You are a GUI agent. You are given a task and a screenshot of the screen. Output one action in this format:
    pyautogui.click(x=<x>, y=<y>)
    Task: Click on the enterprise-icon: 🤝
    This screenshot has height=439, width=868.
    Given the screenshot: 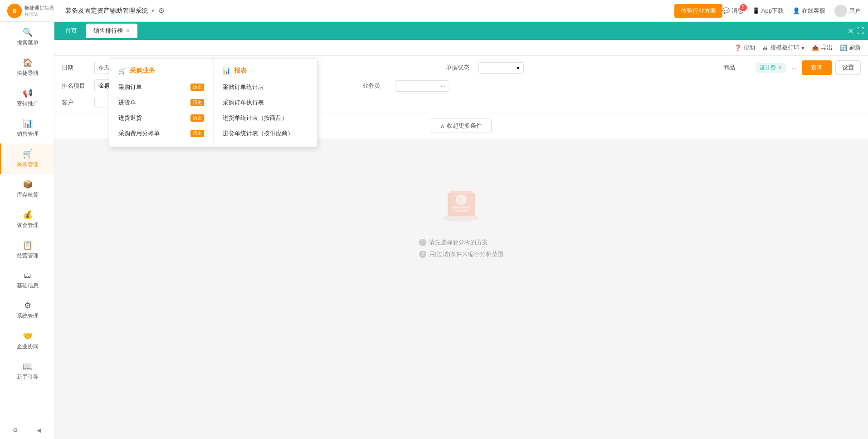 What is the action you would take?
    pyautogui.click(x=28, y=336)
    